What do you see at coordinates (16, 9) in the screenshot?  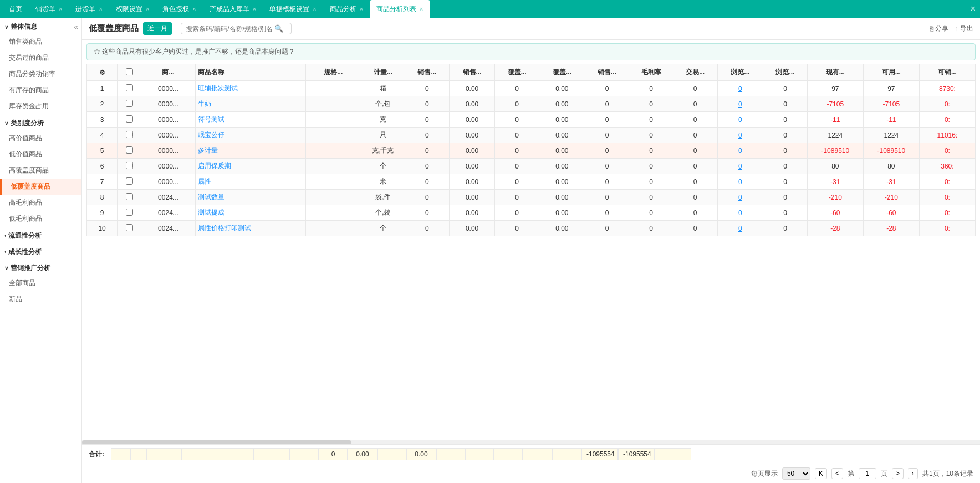 I see `nav-tab-home: 首页` at bounding box center [16, 9].